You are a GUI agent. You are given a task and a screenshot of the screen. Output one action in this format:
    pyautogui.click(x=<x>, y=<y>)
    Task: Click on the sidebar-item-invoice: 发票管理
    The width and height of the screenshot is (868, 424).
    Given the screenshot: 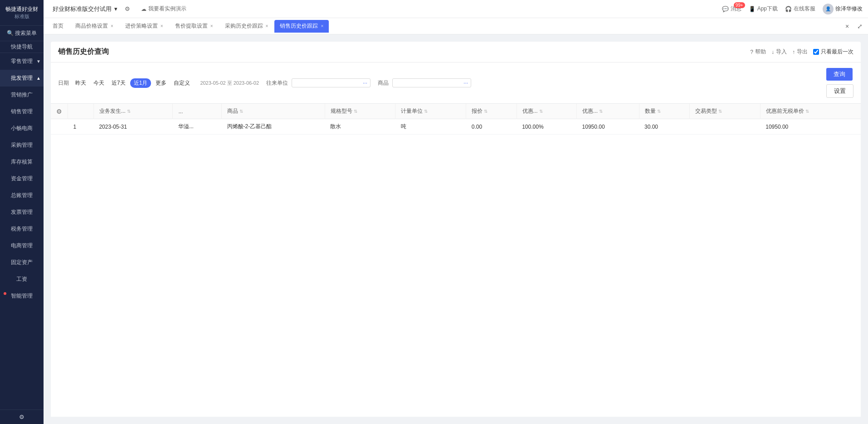 What is the action you would take?
    pyautogui.click(x=22, y=212)
    